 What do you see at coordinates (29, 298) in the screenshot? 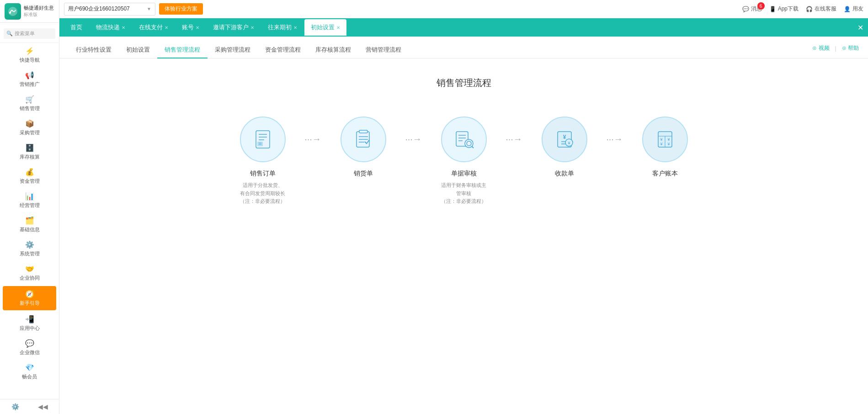
I see `sidebar-item-guide: 🧭 新手引导` at bounding box center [29, 298].